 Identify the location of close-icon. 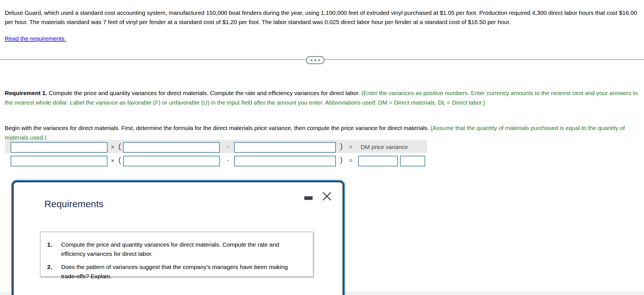
(327, 196).